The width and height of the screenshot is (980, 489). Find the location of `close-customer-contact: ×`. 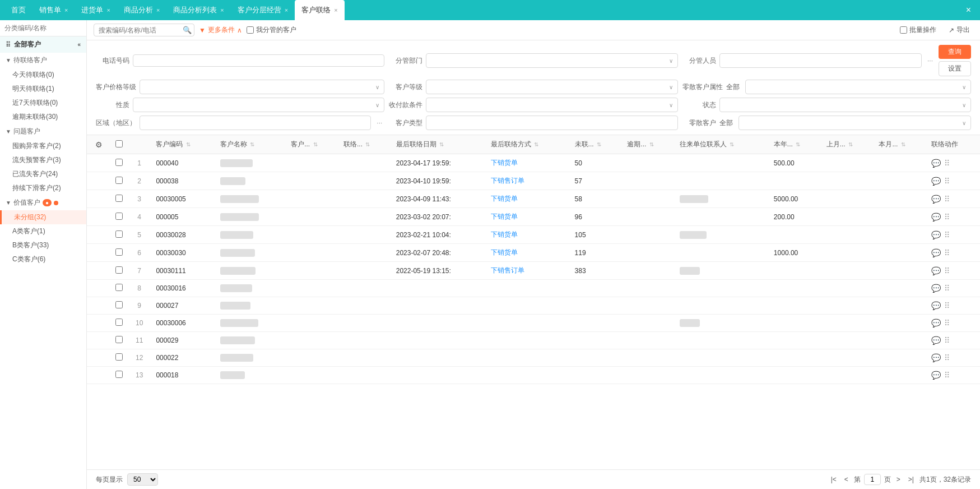

close-customer-contact: × is located at coordinates (336, 10).